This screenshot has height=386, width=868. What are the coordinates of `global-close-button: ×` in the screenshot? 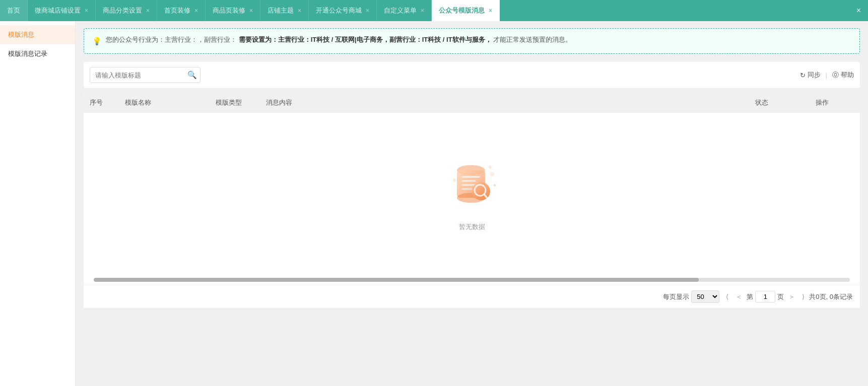 It's located at (858, 11).